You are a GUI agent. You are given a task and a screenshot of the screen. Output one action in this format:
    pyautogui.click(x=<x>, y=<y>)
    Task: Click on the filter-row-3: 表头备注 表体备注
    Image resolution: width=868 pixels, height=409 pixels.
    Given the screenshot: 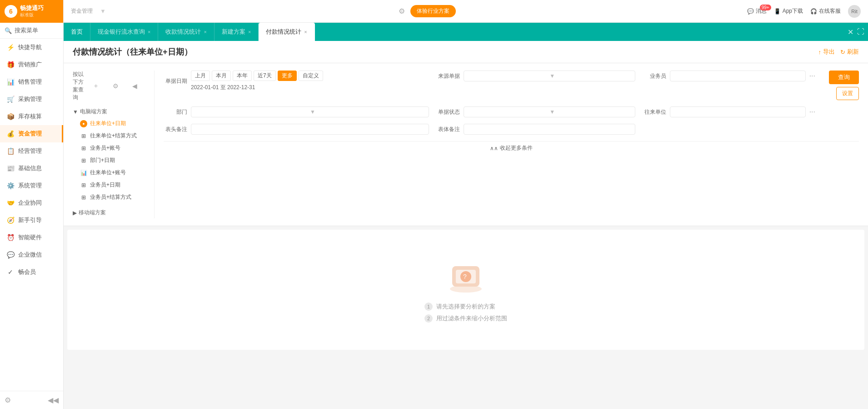 What is the action you would take?
    pyautogui.click(x=511, y=129)
    